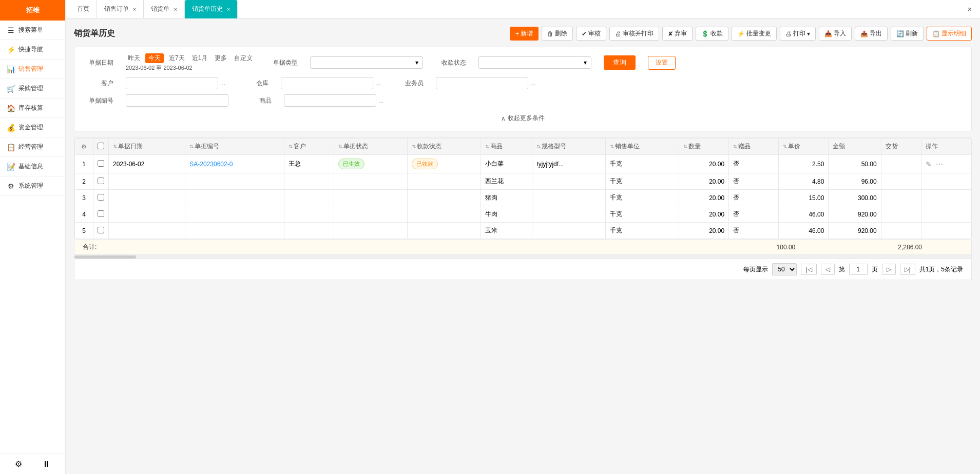  What do you see at coordinates (101, 147) in the screenshot?
I see `col-checkbox` at bounding box center [101, 147].